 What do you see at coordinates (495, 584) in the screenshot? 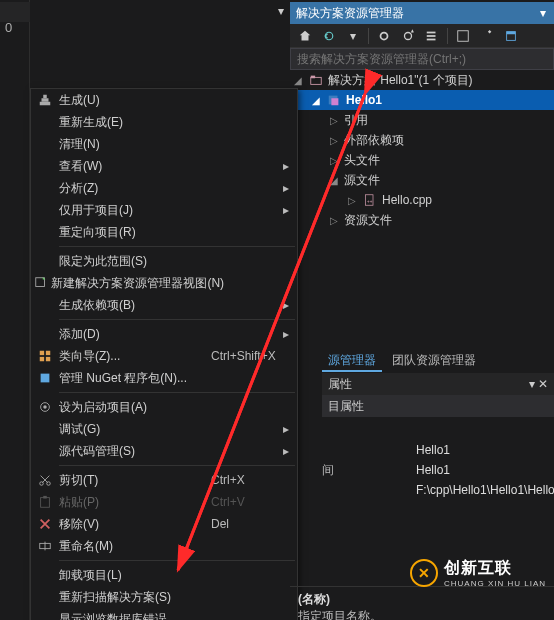
I see `watermark-subtext: CHUANG XIN HU LIAN` at bounding box center [495, 584].